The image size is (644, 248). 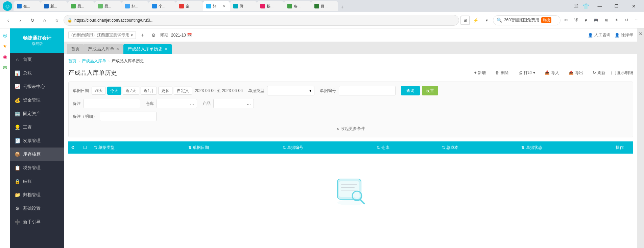 I want to click on date-btn-7days: 近7天, so click(x=131, y=91).